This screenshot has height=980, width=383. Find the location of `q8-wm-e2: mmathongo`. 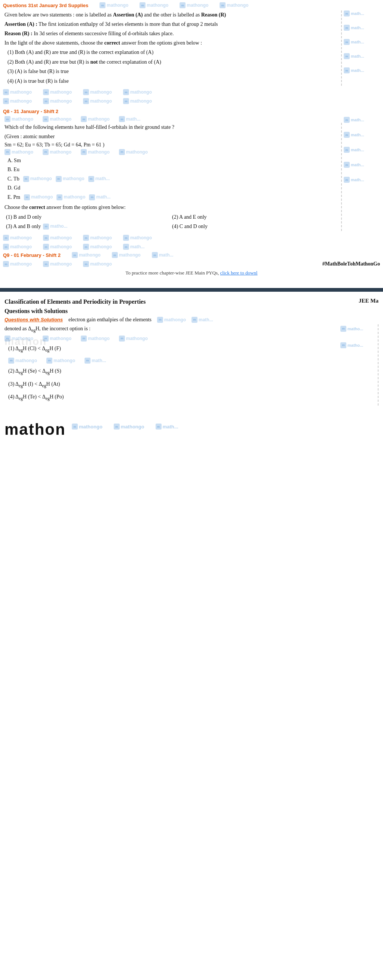

q8-wm-e2: mmathongo is located at coordinates (71, 197).